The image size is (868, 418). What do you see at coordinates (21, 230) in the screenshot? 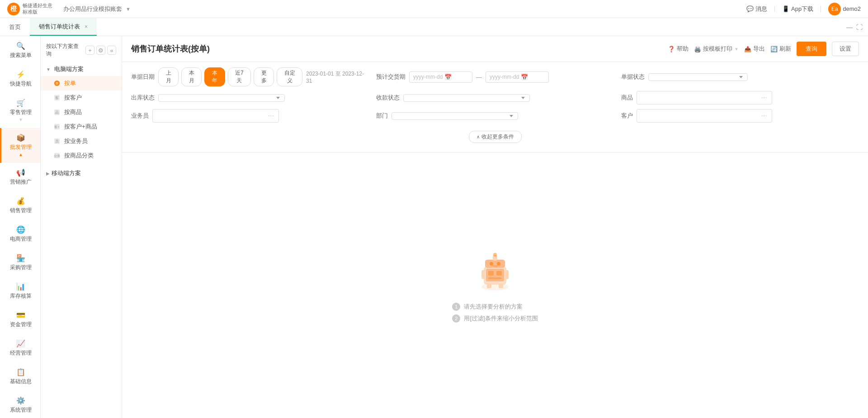
I see `ecommerce-icon: 🌐` at bounding box center [21, 230].